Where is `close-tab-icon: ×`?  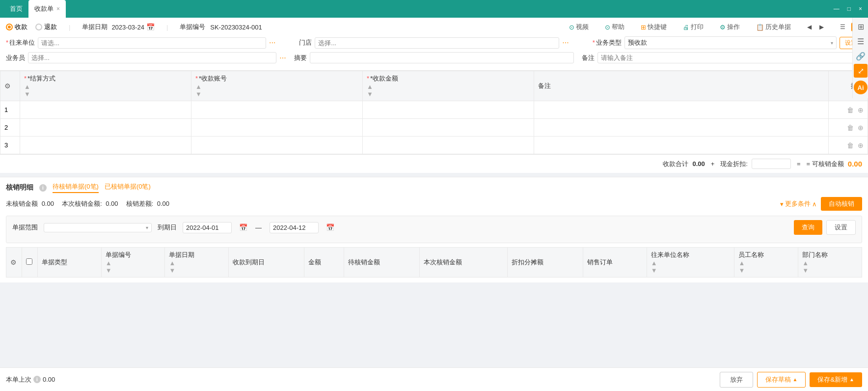
close-tab-icon: × is located at coordinates (58, 9).